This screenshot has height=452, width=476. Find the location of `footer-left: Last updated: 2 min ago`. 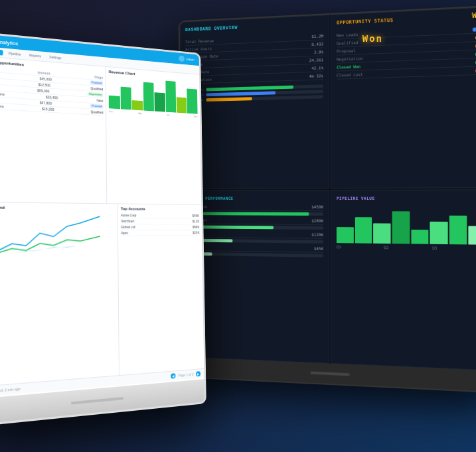

footer-left: Last updated: 2 min ago is located at coordinates (11, 390).